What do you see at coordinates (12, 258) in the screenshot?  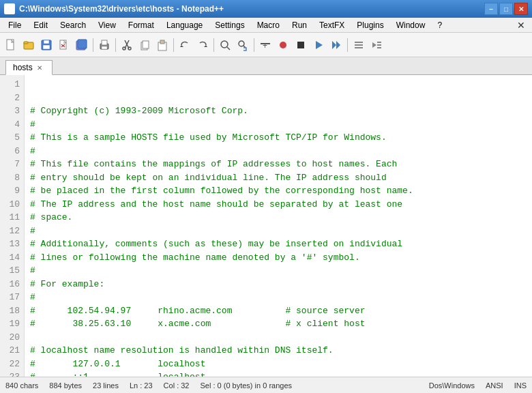 I see `line-number: 14` at bounding box center [12, 258].